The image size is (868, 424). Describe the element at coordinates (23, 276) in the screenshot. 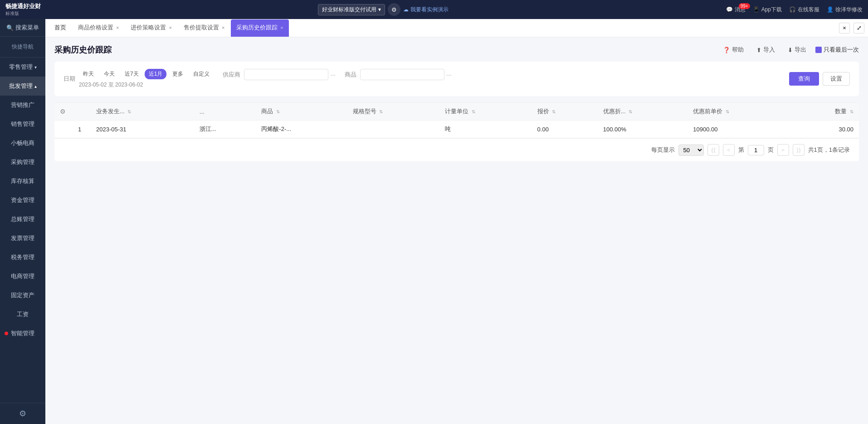

I see `sidebar-label-ecommerce: 电商管理` at that location.